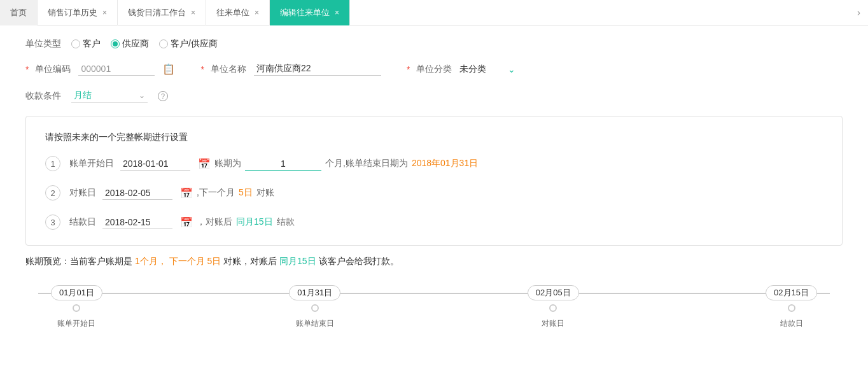  I want to click on preview-reconcile-mid: 对账，对账后, so click(250, 261).